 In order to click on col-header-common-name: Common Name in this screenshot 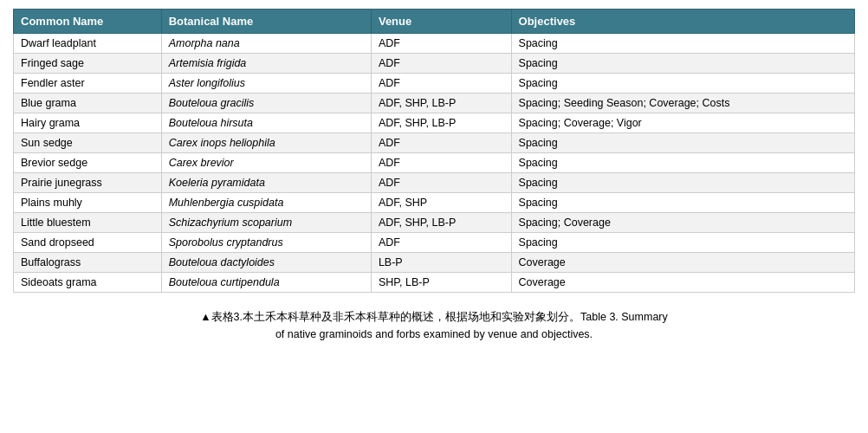, I will do `click(88, 22)`.